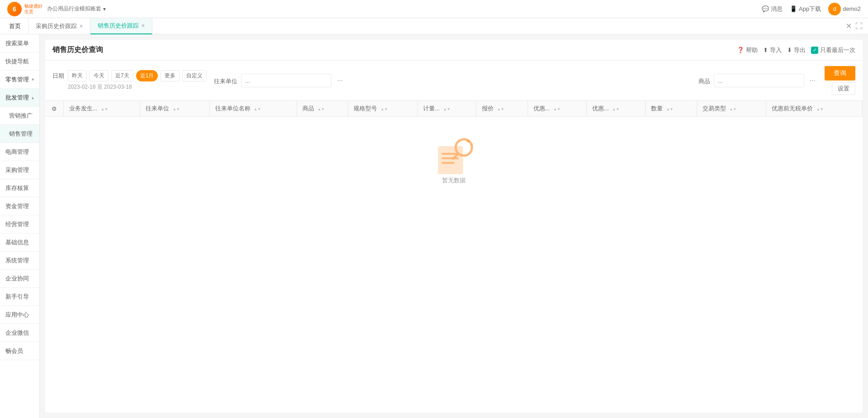 The height and width of the screenshot is (418, 868). Describe the element at coordinates (286, 81) in the screenshot. I see `unit-input` at that location.